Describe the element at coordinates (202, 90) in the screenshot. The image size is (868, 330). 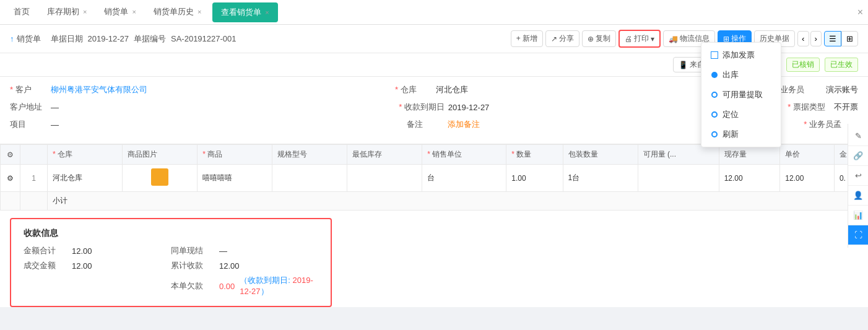
I see `customer-field: 客户 柳州粤港平安气体有限公司` at that location.